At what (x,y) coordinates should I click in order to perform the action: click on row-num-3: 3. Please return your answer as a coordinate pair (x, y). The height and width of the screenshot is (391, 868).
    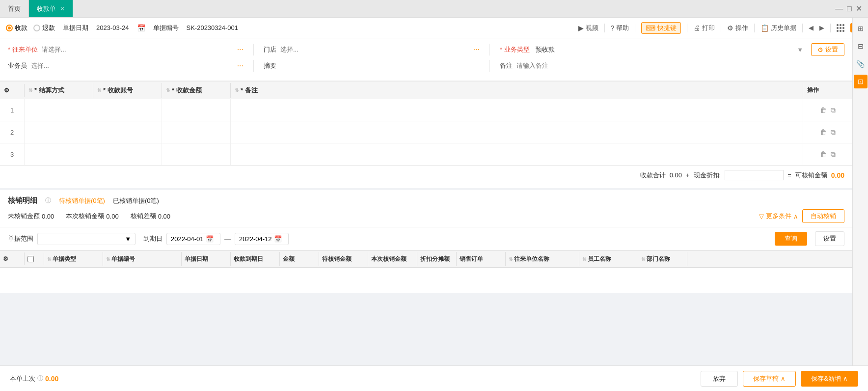
    Looking at the image, I should click on (12, 154).